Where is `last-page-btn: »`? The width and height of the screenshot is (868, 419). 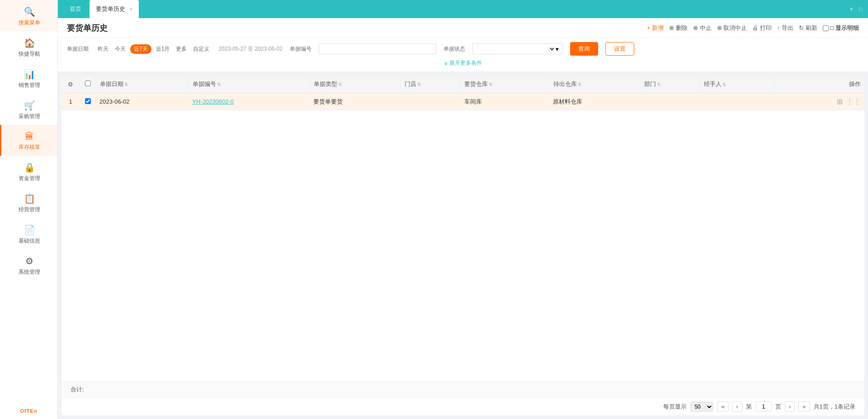 last-page-btn: » is located at coordinates (804, 406).